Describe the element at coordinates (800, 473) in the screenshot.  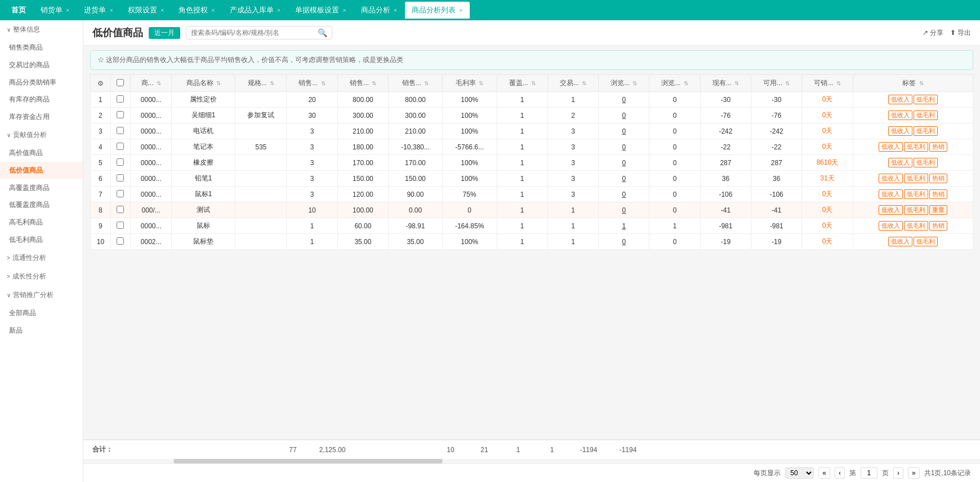
I see `page-size-select: 50 100 200` at that location.